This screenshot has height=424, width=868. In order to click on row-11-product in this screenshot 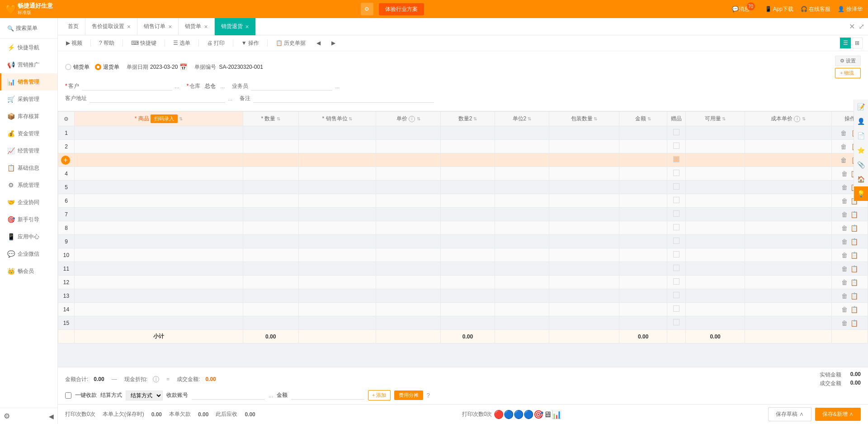, I will do `click(159, 269)`.